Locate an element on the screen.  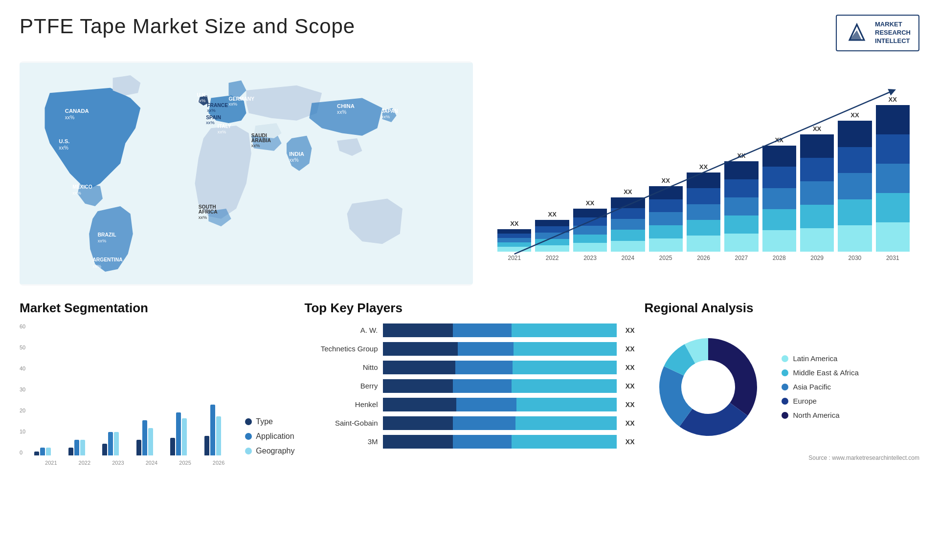
regional-legend-item: North America is located at coordinates (820, 415).